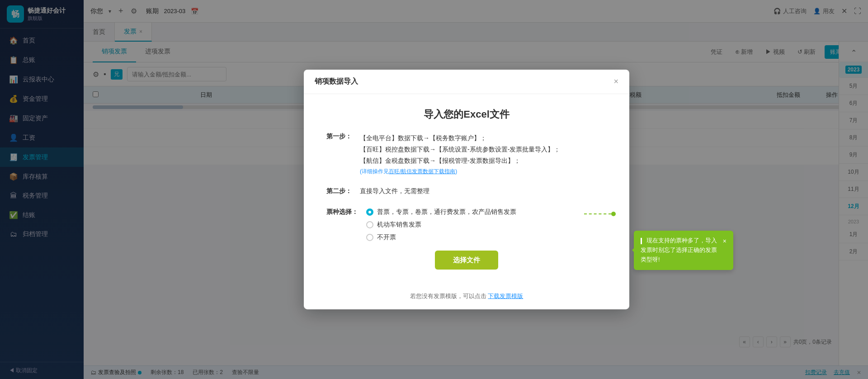 Image resolution: width=868 pixels, height=379 pixels. Describe the element at coordinates (505, 296) in the screenshot. I see `download-template-link: 下载发票模版` at that location.